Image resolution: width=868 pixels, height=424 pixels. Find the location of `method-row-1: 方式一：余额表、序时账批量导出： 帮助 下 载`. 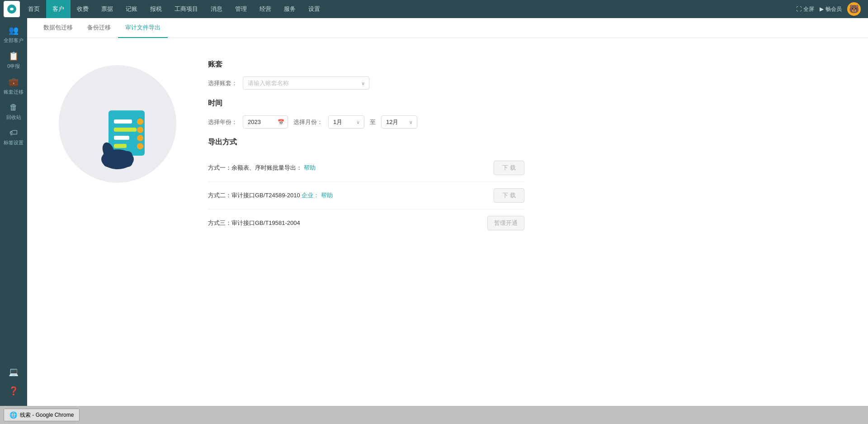

method-row-1: 方式一：余额表、序时账批量导出： 帮助 下 载 is located at coordinates (366, 168).